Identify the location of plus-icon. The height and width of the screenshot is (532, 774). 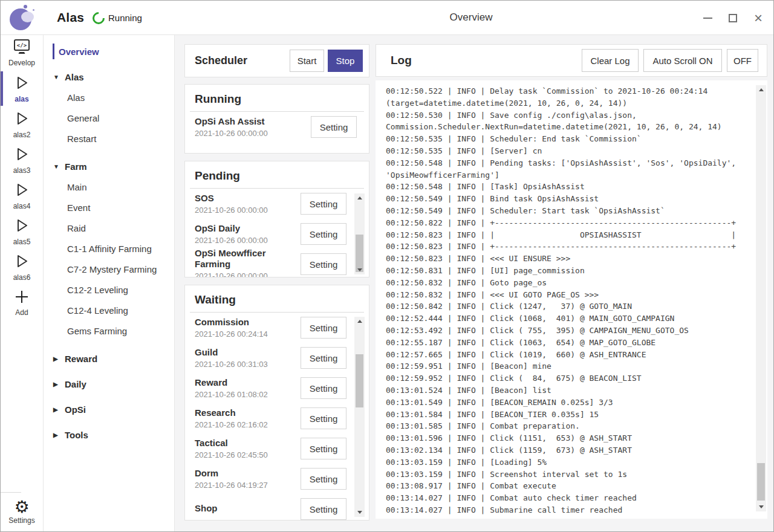
(22, 298).